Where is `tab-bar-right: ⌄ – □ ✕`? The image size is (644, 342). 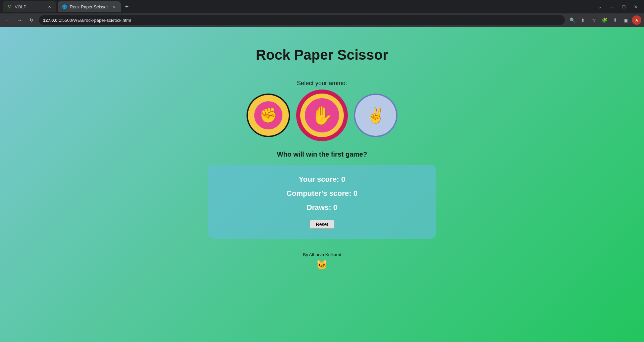 tab-bar-right: ⌄ – □ ✕ is located at coordinates (618, 7).